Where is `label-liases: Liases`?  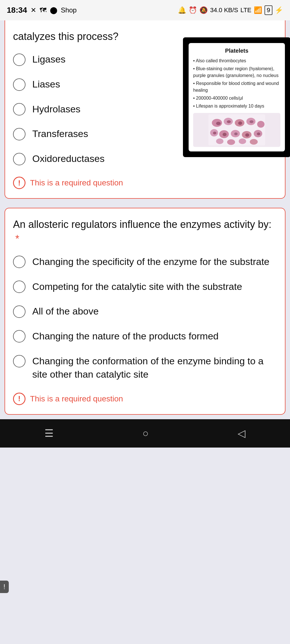 label-liases: Liases is located at coordinates (46, 84).